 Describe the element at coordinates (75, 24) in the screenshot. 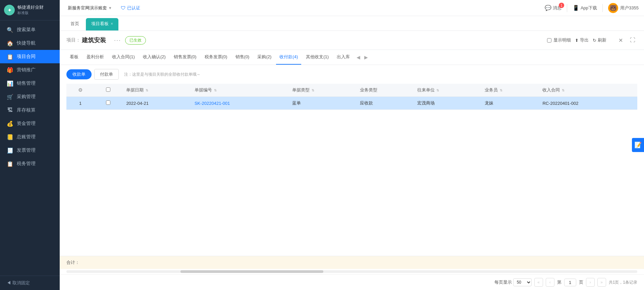

I see `tab-home: 首页` at that location.